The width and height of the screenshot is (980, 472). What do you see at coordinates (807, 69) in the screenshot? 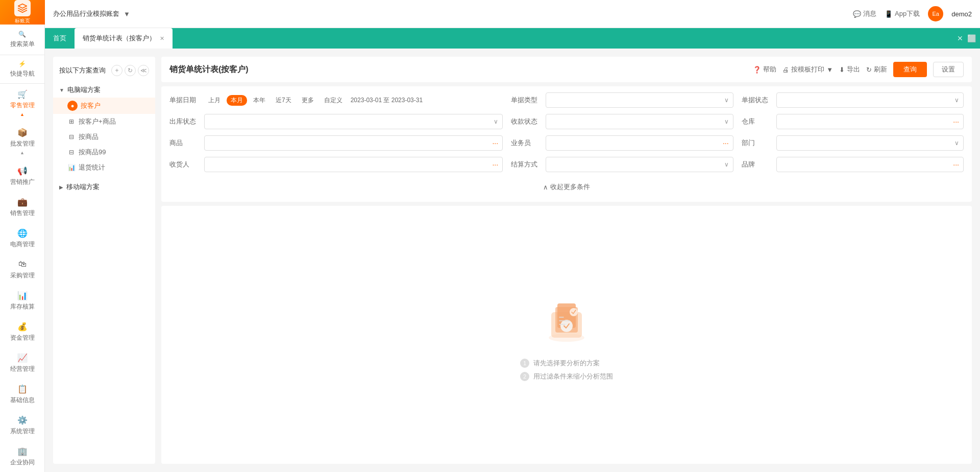
I see `print-btn: 🖨 按模板打印 ▼` at bounding box center [807, 69].